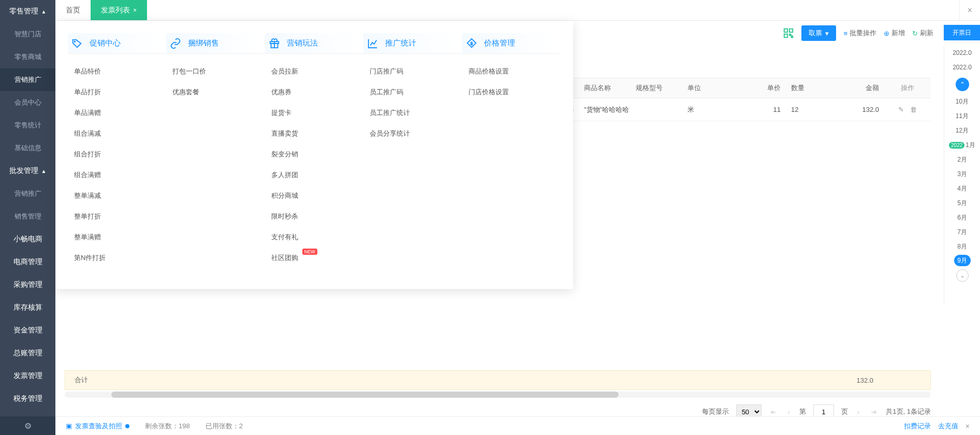 The image size is (980, 435). What do you see at coordinates (962, 218) in the screenshot?
I see `timeline-month: 6月` at bounding box center [962, 218].